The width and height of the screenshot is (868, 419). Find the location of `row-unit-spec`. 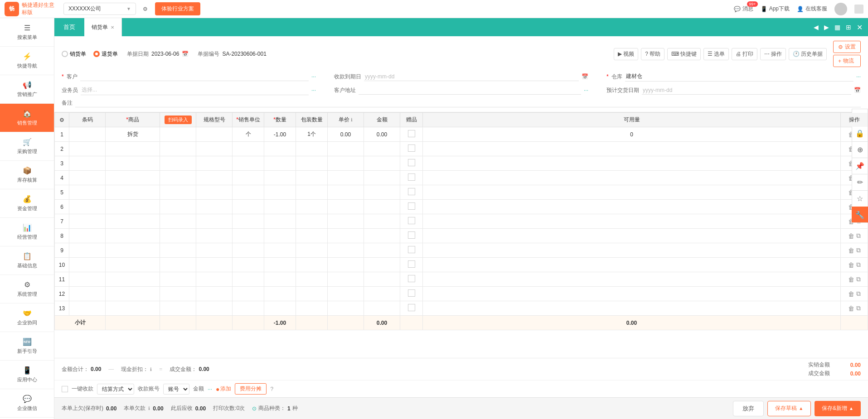

row-unit-spec is located at coordinates (214, 135).